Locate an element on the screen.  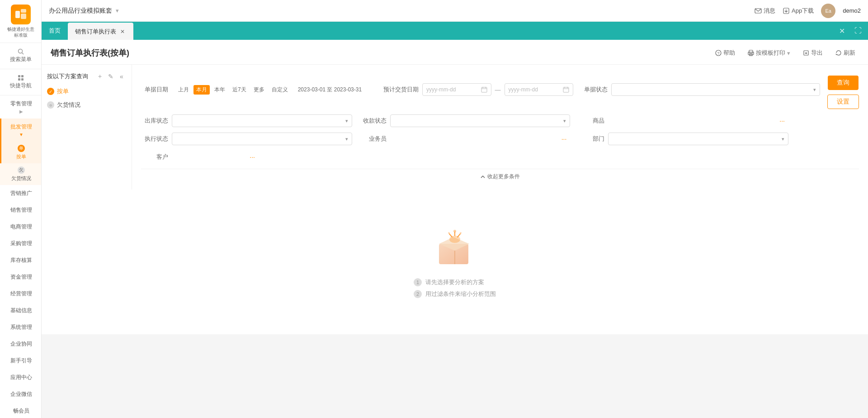
salesperson-label: 业务员 is located at coordinates (373, 139).